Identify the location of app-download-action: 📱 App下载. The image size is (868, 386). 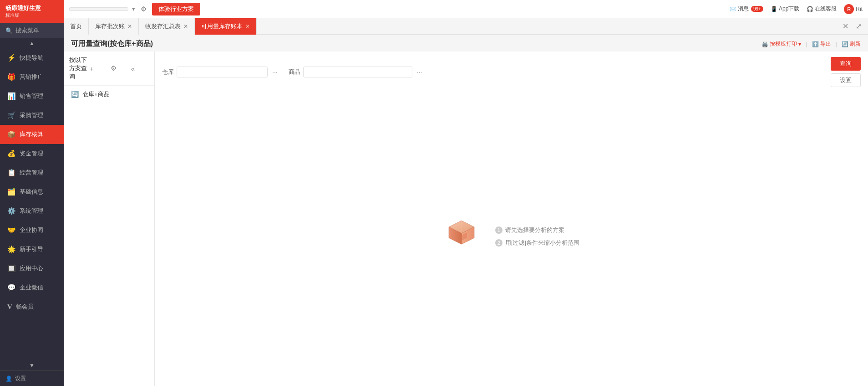
(785, 9).